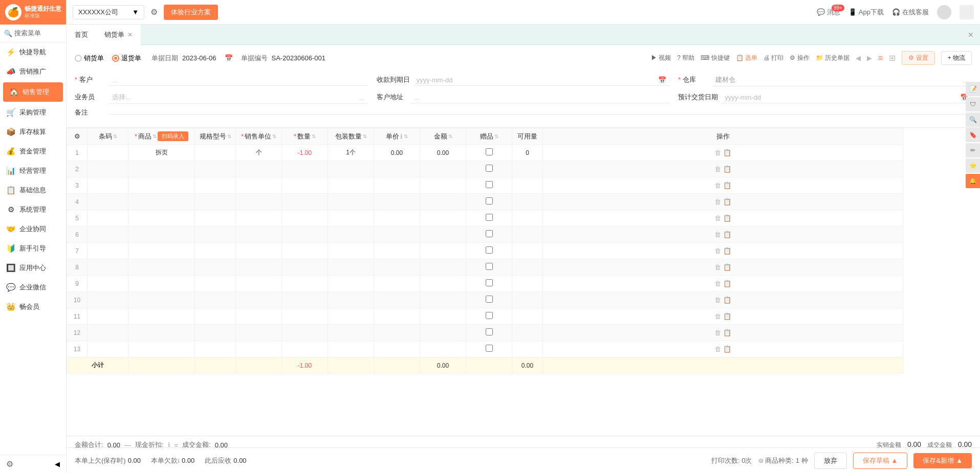 Image resolution: width=980 pixels, height=473 pixels. Describe the element at coordinates (973, 166) in the screenshot. I see `float-star-btn: ⭐` at that location.